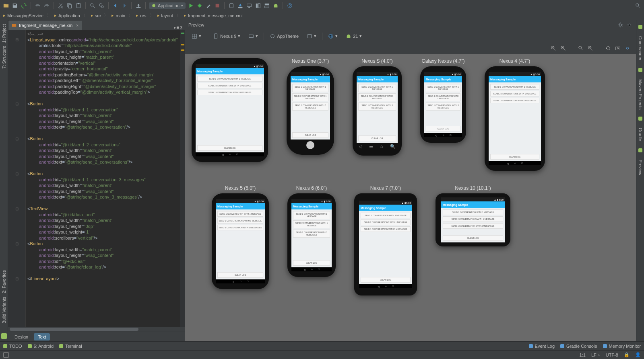 This screenshot has width=644, height=359. I want to click on screenshot-icon, so click(618, 48).